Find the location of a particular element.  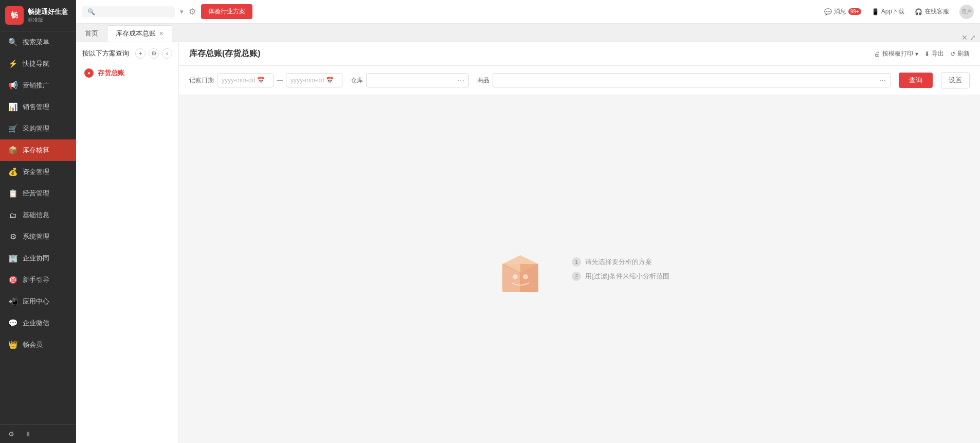

topbar-chevron-icon: ▾ is located at coordinates (182, 11).